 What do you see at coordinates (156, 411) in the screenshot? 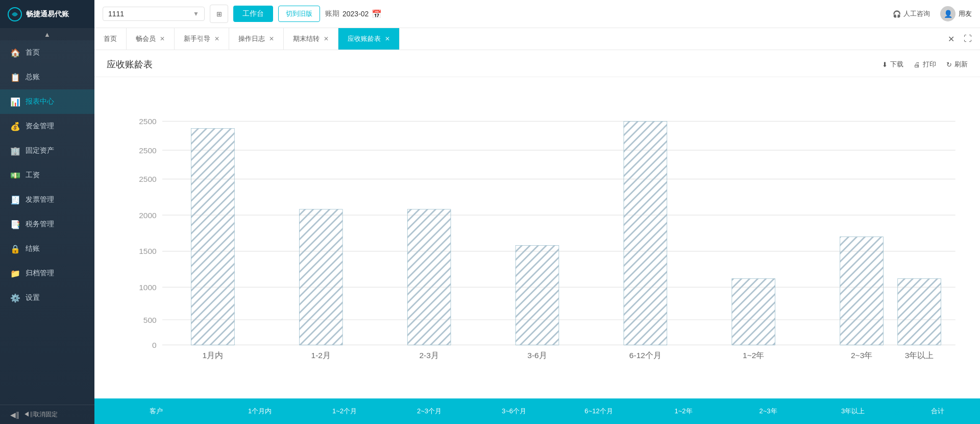
I see `table-header-cell-0: 客户` at bounding box center [156, 411].